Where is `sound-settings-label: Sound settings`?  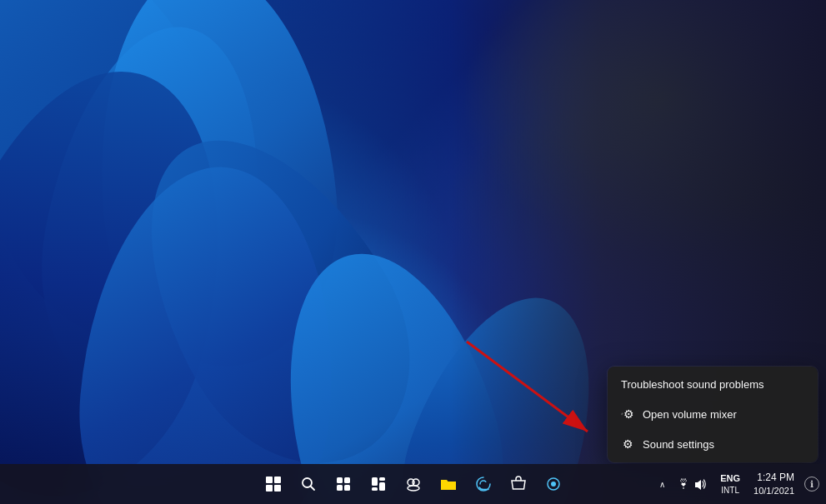
sound-settings-label: Sound settings is located at coordinates (678, 445).